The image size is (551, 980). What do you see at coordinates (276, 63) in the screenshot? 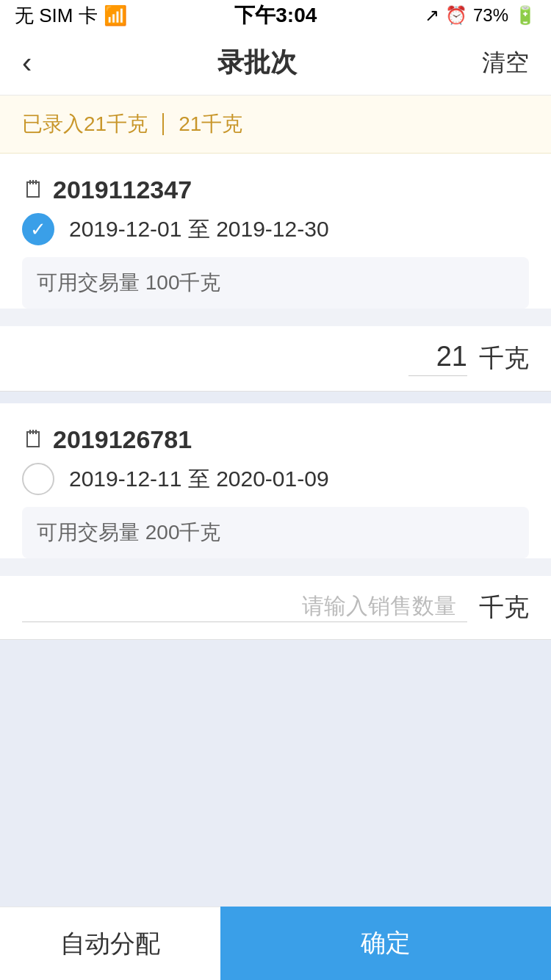
I see `nav-bar: ‹ 录批次 清空` at bounding box center [276, 63].